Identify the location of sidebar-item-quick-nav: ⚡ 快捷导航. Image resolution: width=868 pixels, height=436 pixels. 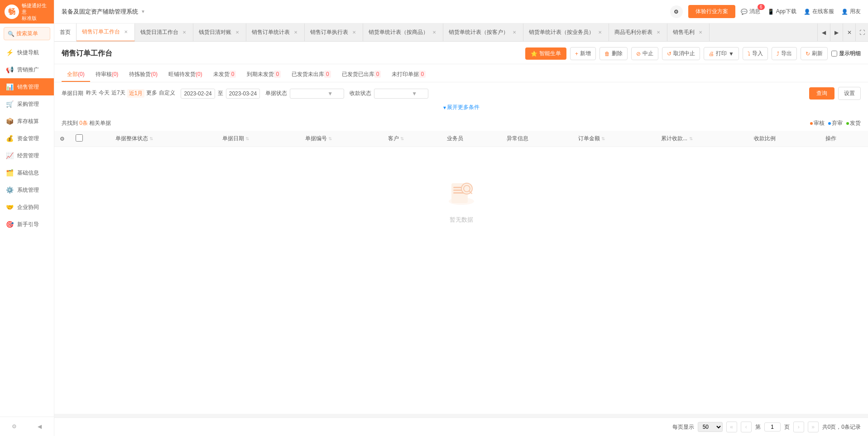
(27, 52).